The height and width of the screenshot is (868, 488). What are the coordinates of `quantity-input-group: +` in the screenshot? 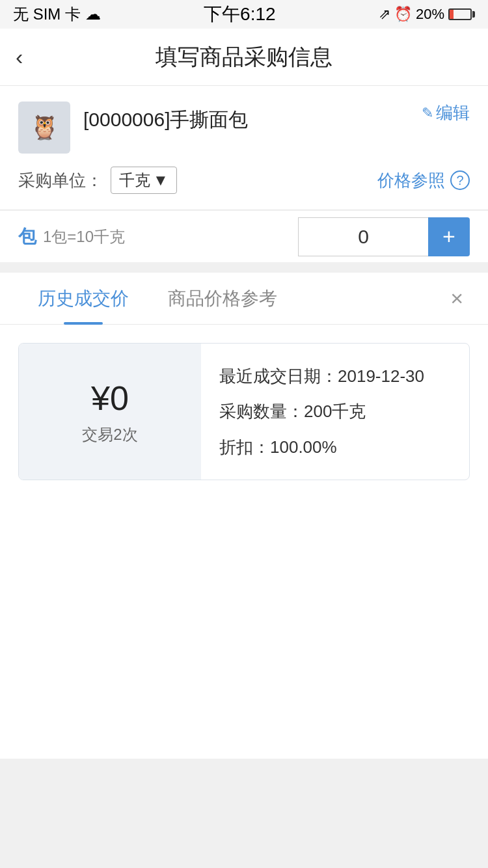 It's located at (384, 237).